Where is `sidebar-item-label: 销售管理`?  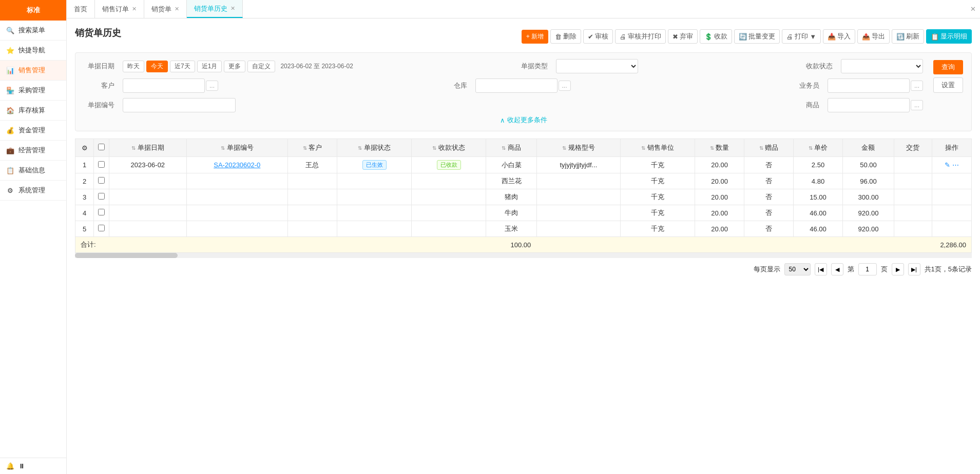
sidebar-item-label: 销售管理 is located at coordinates (32, 70).